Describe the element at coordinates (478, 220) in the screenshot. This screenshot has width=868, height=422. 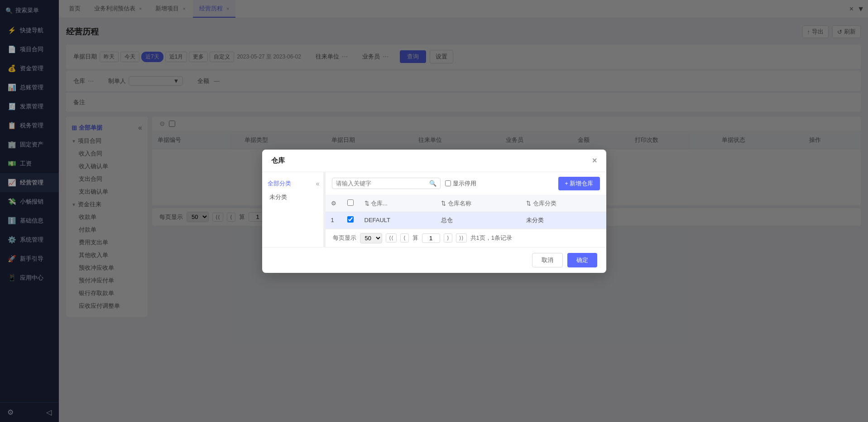
I see `modal-row-name: 总仓` at that location.